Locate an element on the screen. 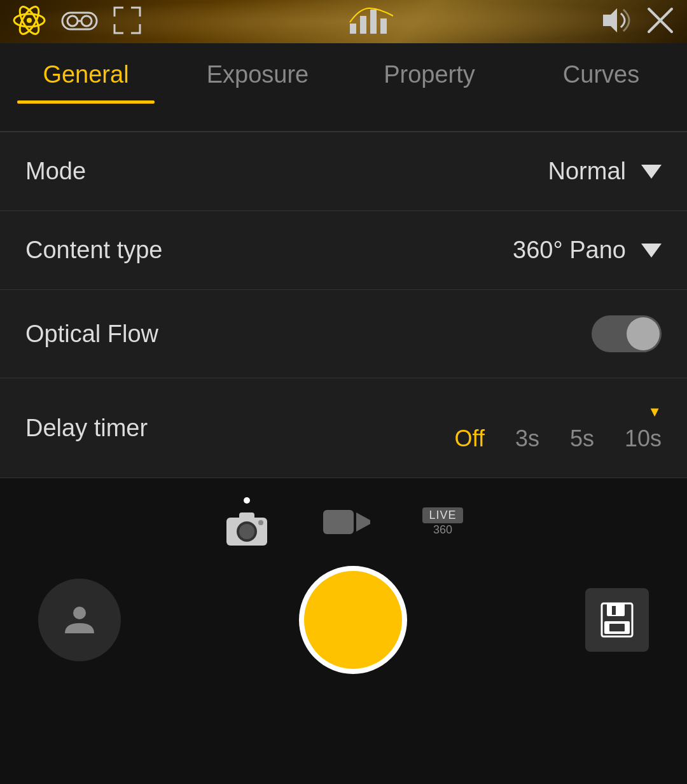 This screenshot has width=687, height=784. preview-icons-left is located at coordinates (77, 22).